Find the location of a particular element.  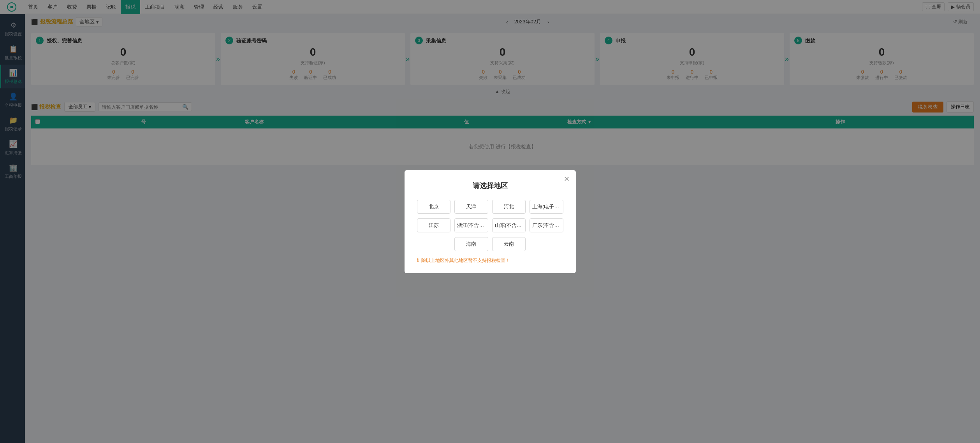

warning-text: 除以上地区外其他地区暂不支持报税检查！ is located at coordinates (466, 261).